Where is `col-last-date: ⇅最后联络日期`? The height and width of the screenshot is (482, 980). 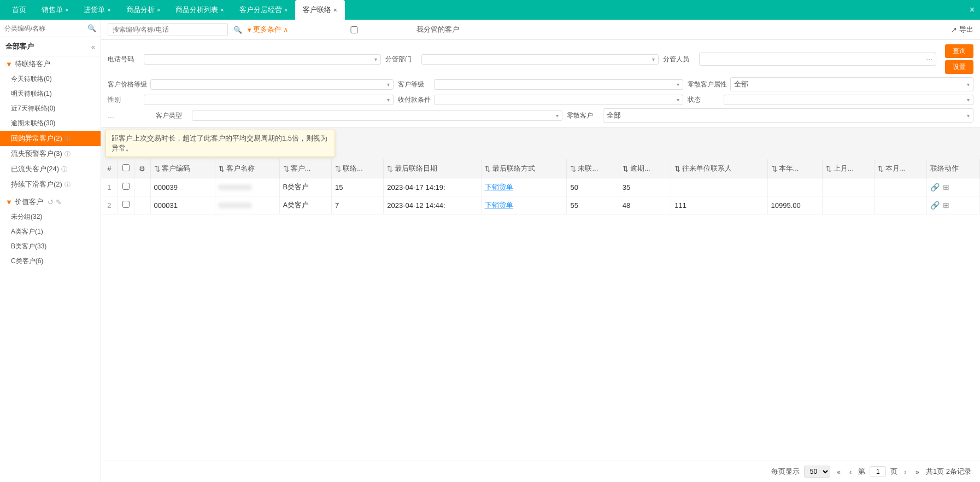
col-last-date: ⇅最后联络日期 is located at coordinates (432, 169).